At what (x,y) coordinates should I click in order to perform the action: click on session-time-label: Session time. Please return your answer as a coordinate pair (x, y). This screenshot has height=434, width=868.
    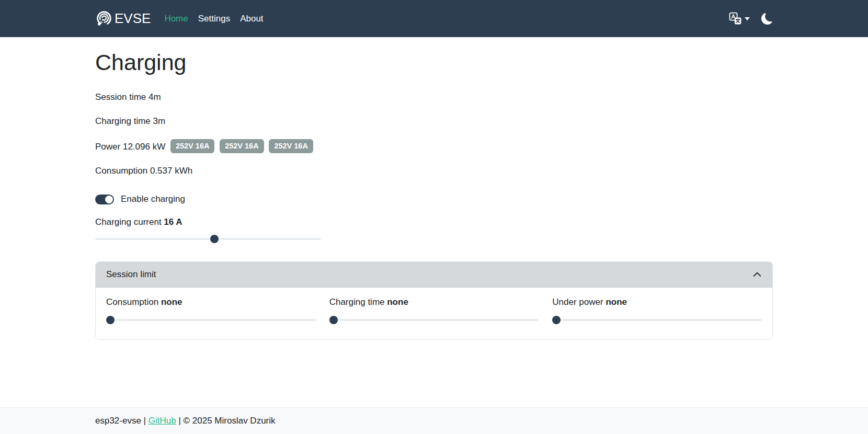
    Looking at the image, I should click on (120, 97).